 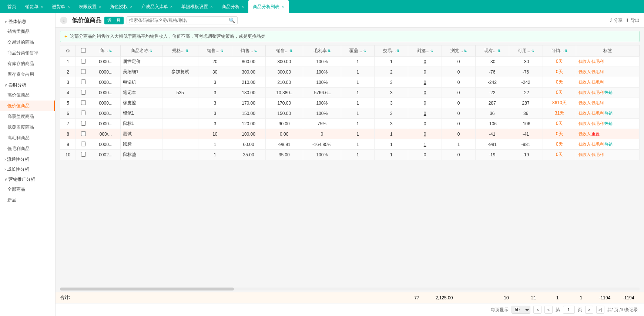 What do you see at coordinates (27, 127) in the screenshot?
I see `sidebar-item-low-coverage: 低覆盖度商品` at bounding box center [27, 127].